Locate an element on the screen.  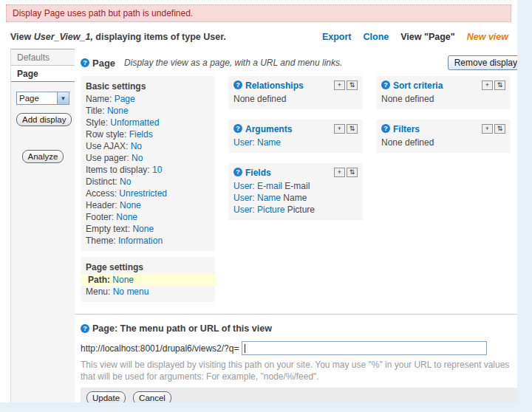
path-form-title-row: ? Page: The menu path or URL of this vie… is located at coordinates (299, 329).